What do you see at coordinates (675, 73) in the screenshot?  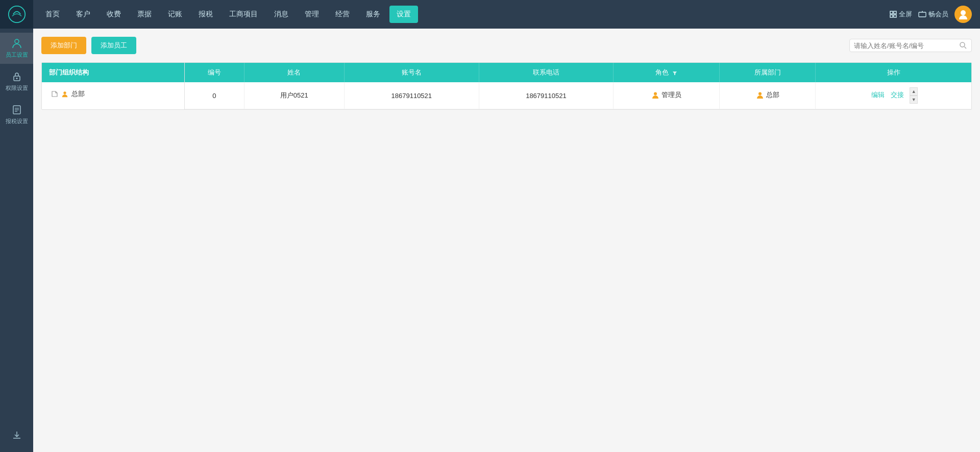 I see `filter-icon` at bounding box center [675, 73].